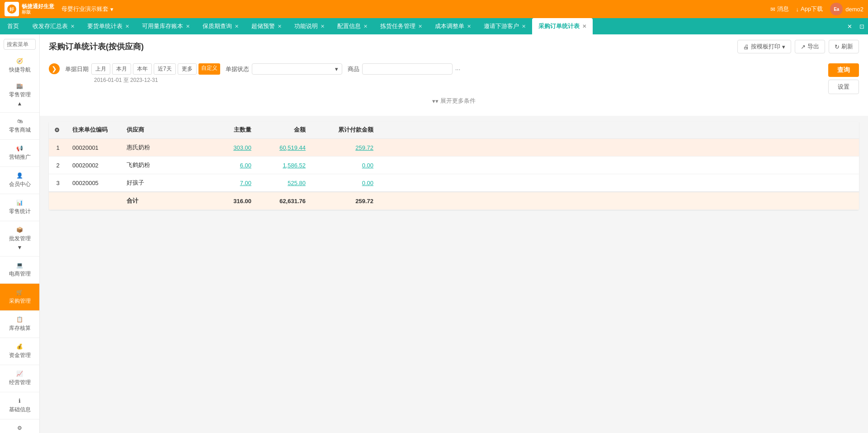 The height and width of the screenshot is (433, 868). What do you see at coordinates (187, 69) in the screenshot?
I see `more-date-button: 更多` at bounding box center [187, 69].